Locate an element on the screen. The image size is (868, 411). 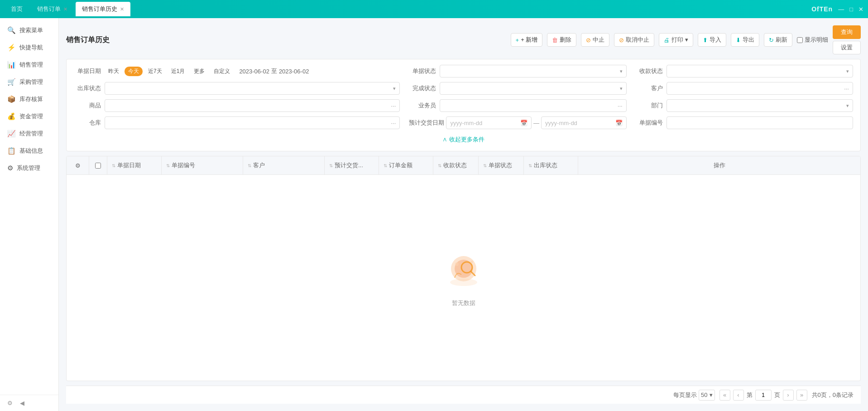
tab-home-label: 首页 is located at coordinates (17, 9).